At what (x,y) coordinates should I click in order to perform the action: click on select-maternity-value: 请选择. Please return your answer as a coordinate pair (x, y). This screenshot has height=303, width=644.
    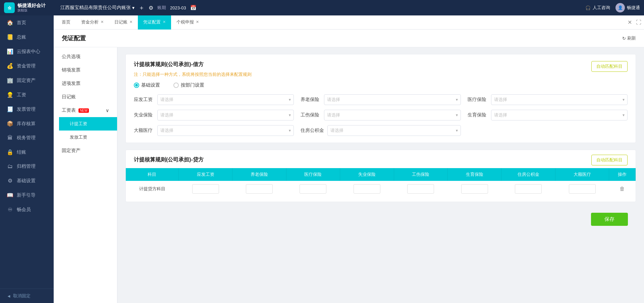
    Looking at the image, I should click on (500, 115).